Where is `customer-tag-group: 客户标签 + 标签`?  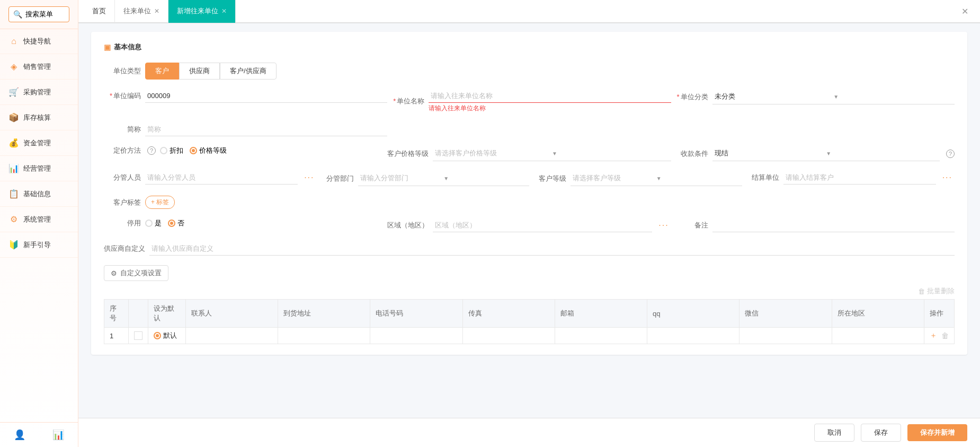 customer-tag-group: 客户标签 + 标签 is located at coordinates (529, 203).